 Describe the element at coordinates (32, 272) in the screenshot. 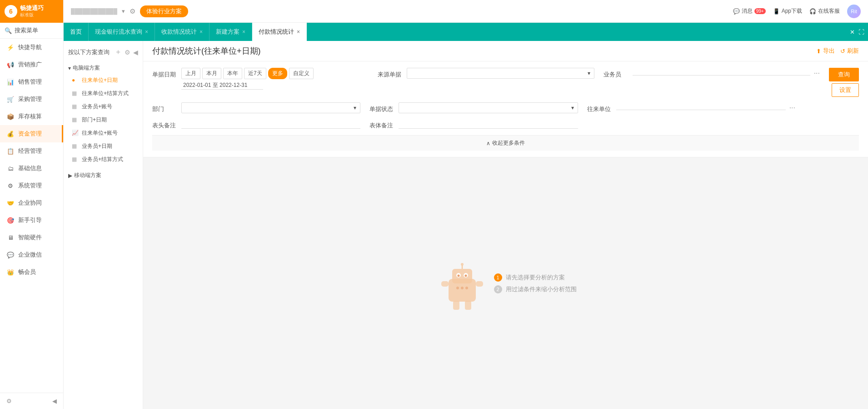

I see `sidebar-item-vip: 👑 畅会员` at that location.